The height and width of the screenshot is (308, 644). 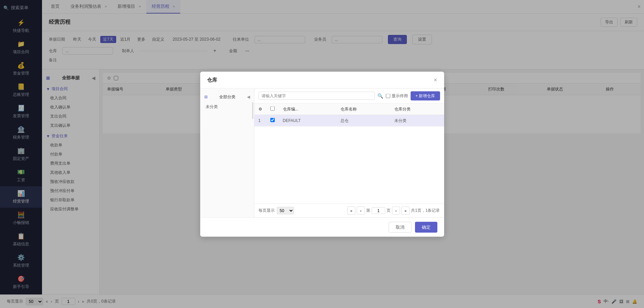 What do you see at coordinates (317, 96) in the screenshot?
I see `modal-search-input` at bounding box center [317, 96].